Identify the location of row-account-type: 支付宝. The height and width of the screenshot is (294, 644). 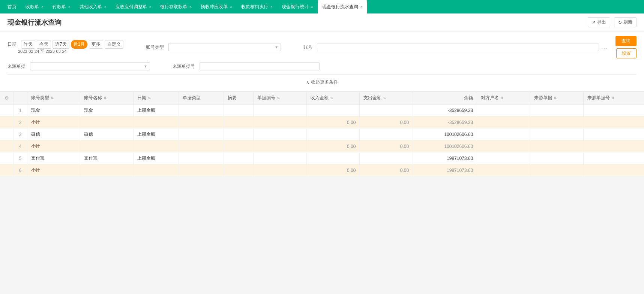
(54, 158).